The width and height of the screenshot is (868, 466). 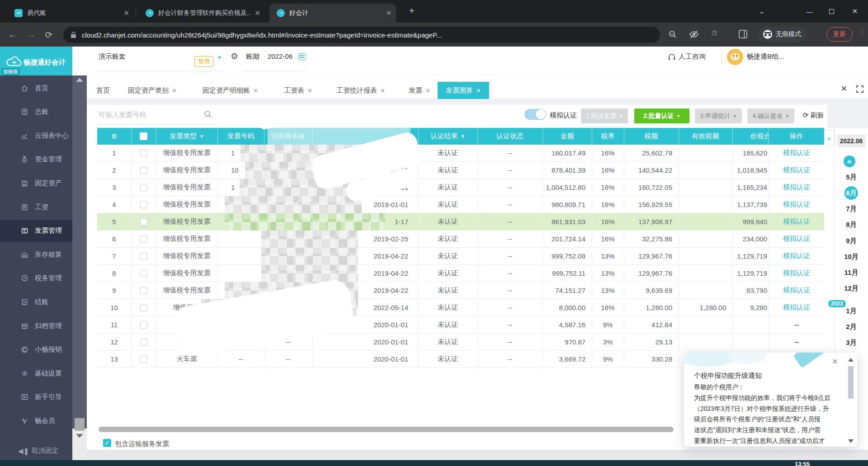 I want to click on sidebar-item-7: 发票管理, so click(x=36, y=231).